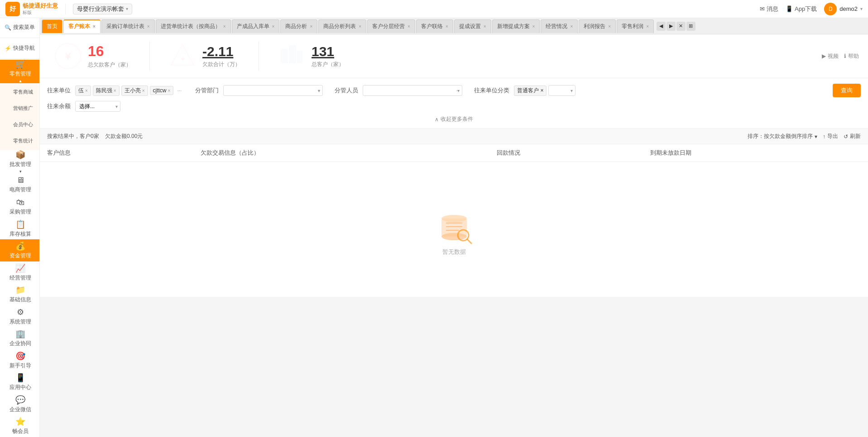 This screenshot has height=437, width=868. Describe the element at coordinates (20, 272) in the screenshot. I see `sidebar-item-ops: 📈 经营管理` at that location.